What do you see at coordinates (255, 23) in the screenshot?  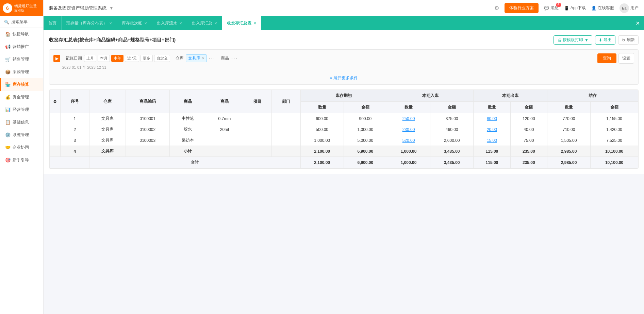 I see `tab-receive-summary-close: ✕` at bounding box center [255, 23].